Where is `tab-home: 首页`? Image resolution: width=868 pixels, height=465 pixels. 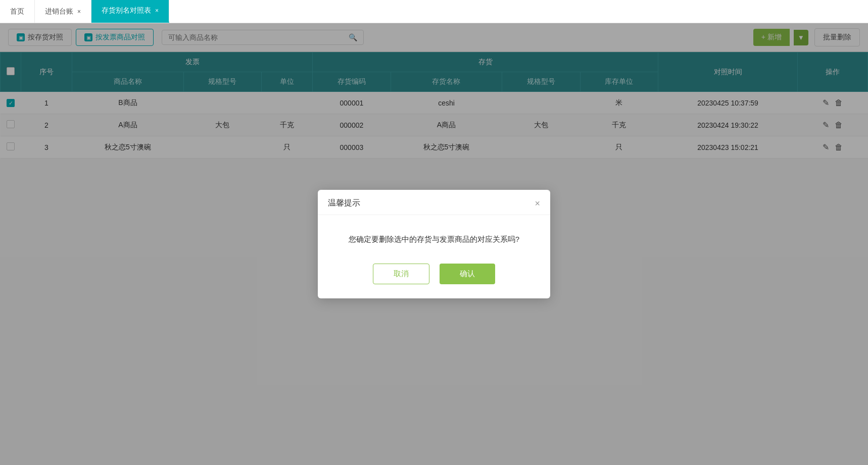 tab-home: 首页 is located at coordinates (17, 11).